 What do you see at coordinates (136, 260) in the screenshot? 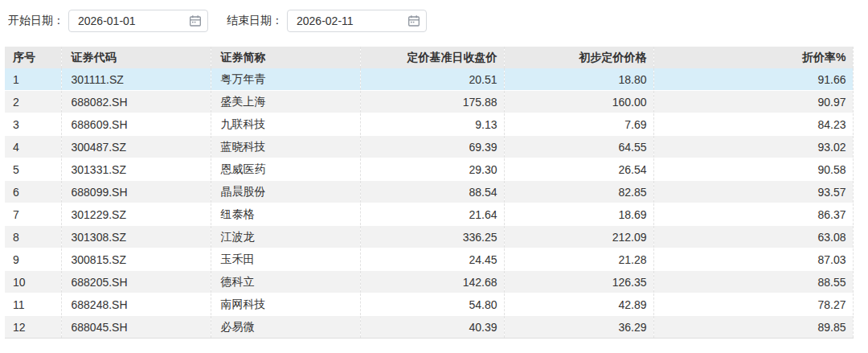
I see `cell-code: 300815.SZ` at bounding box center [136, 260].